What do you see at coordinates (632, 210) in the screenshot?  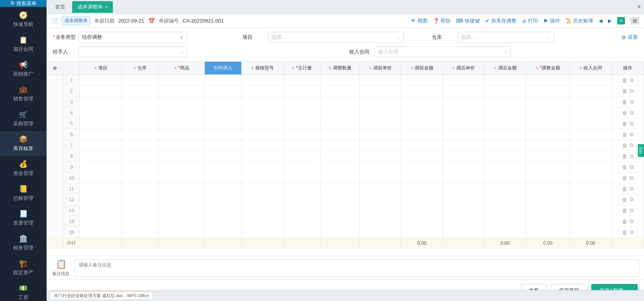 I see `row-copy-13: ⧉` at bounding box center [632, 210].